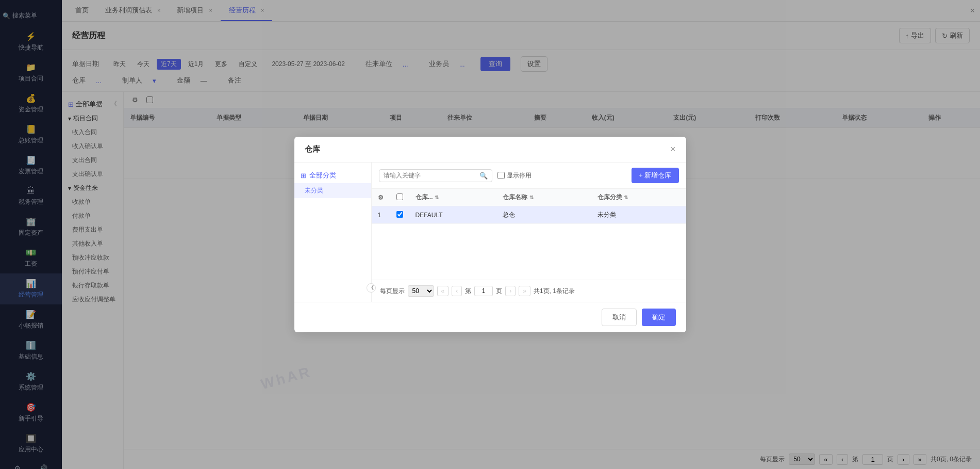  Describe the element at coordinates (544, 215) in the screenshot. I see `modal-row-name: 总仓` at that location.